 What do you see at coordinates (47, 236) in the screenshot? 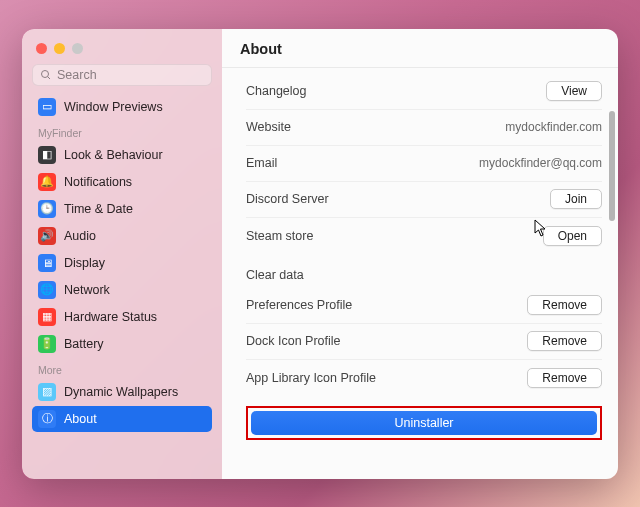
I see `speaker-icon: 🔊` at bounding box center [47, 236].